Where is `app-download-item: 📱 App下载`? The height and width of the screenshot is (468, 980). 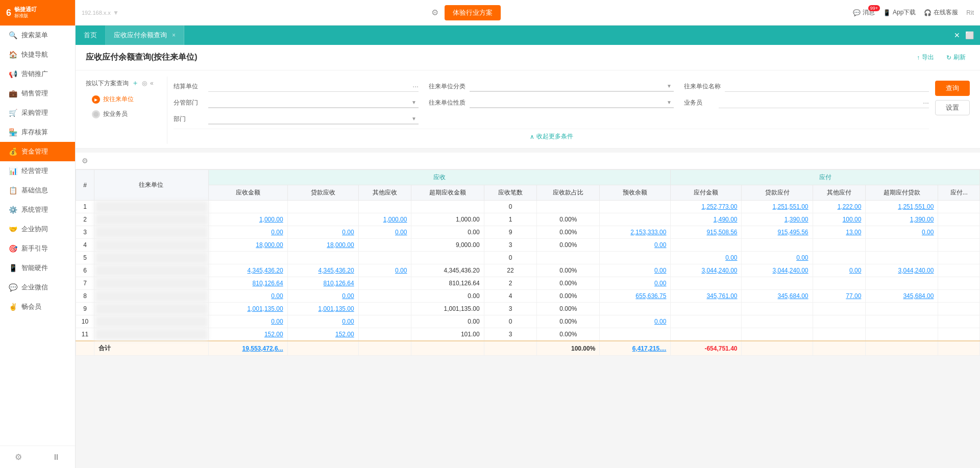 app-download-item: 📱 App下载 is located at coordinates (899, 12).